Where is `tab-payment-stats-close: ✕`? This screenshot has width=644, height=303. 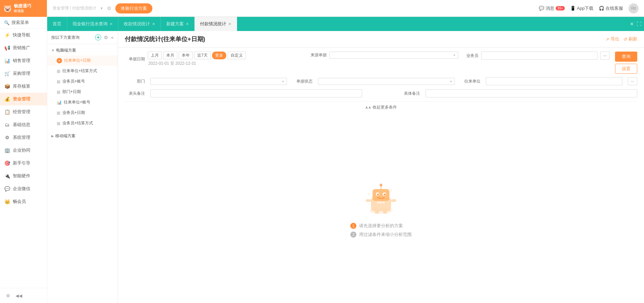
tab-payment-stats-close: ✕ is located at coordinates (230, 24).